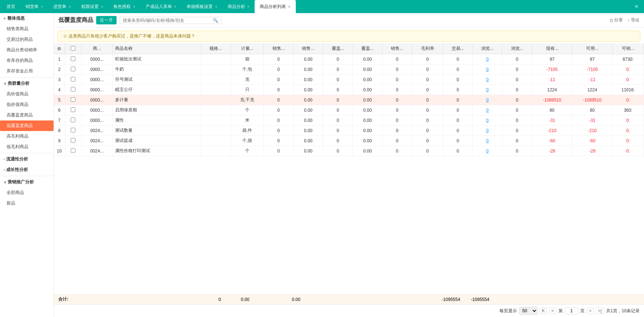 This screenshot has height=317, width=644. What do you see at coordinates (161, 7) in the screenshot?
I see `nav-tab-produce: 产成品入库单 ×` at bounding box center [161, 7].